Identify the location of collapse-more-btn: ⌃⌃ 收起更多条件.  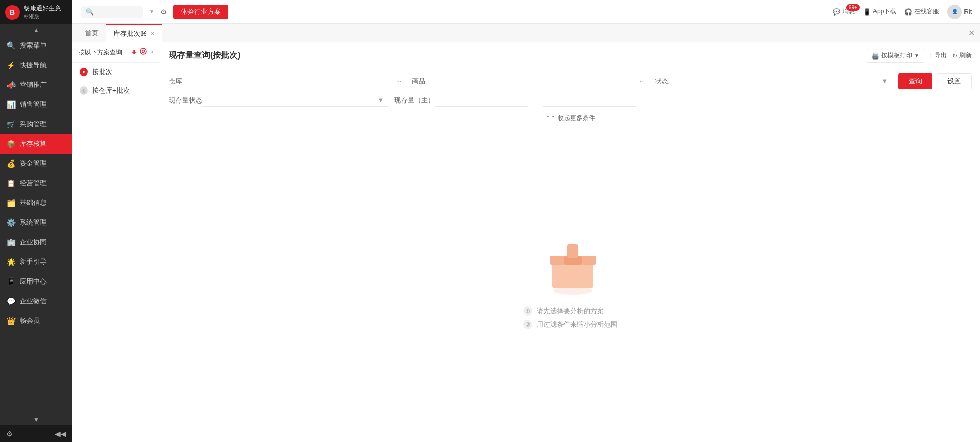
(570, 118).